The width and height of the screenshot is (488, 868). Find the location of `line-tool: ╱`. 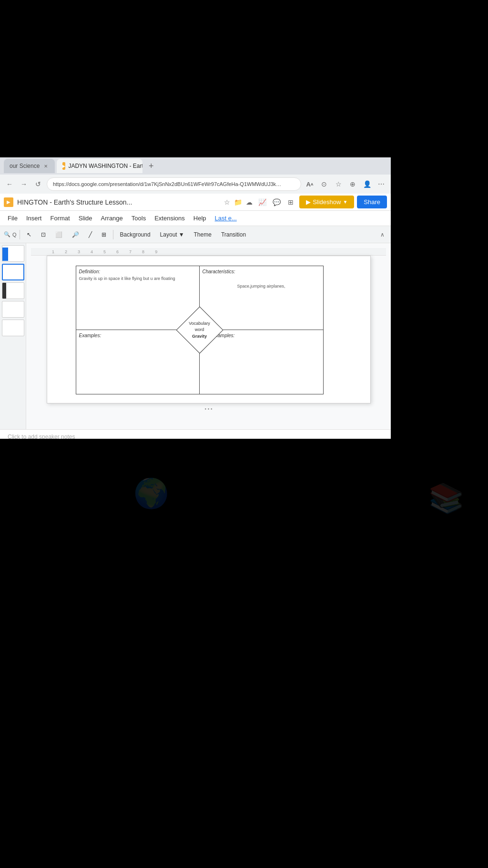

line-tool: ╱ is located at coordinates (91, 235).